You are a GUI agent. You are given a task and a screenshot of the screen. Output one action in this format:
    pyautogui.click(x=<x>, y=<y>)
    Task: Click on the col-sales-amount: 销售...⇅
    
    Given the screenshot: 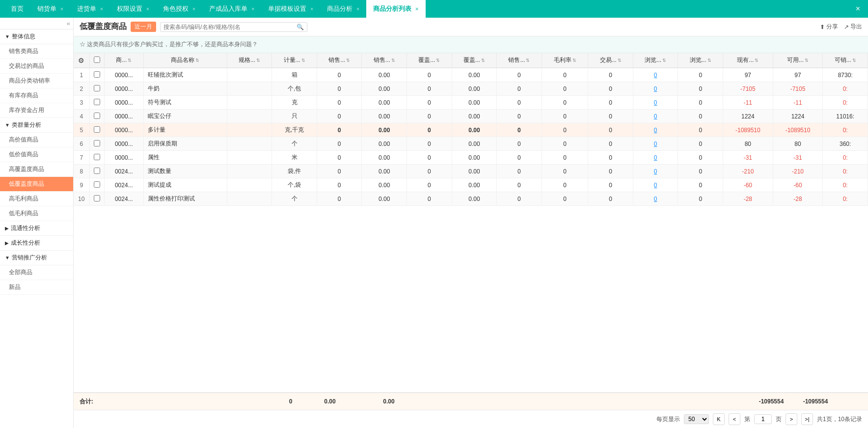 What is the action you would take?
    pyautogui.click(x=384, y=60)
    